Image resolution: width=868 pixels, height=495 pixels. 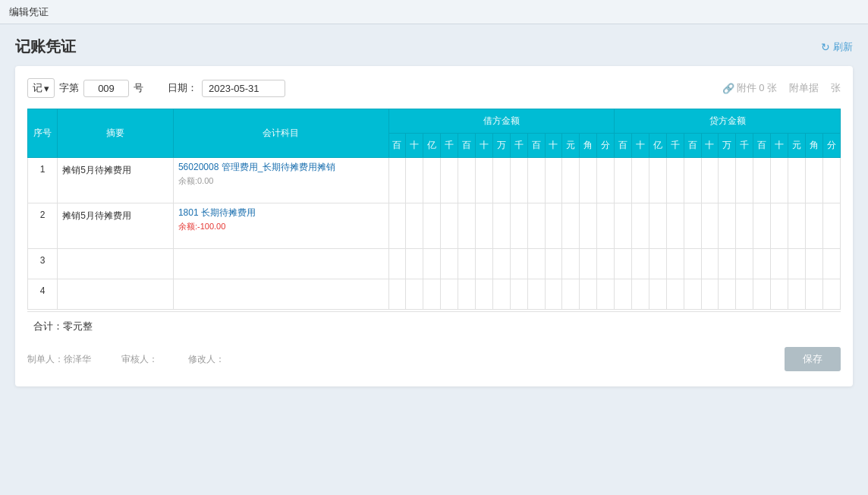 What do you see at coordinates (750, 88) in the screenshot?
I see `attach-link: 🔗 附件 0 张` at bounding box center [750, 88].